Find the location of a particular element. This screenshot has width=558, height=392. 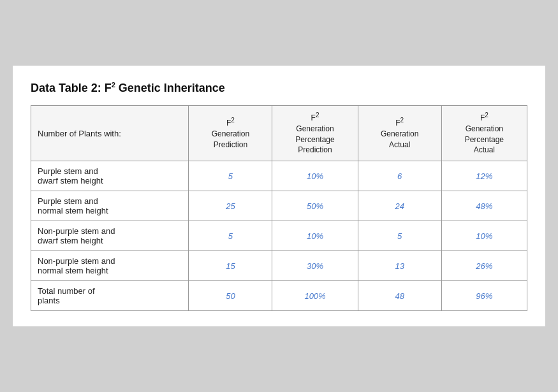

row-pred-pct-1: 50% is located at coordinates (315, 207).